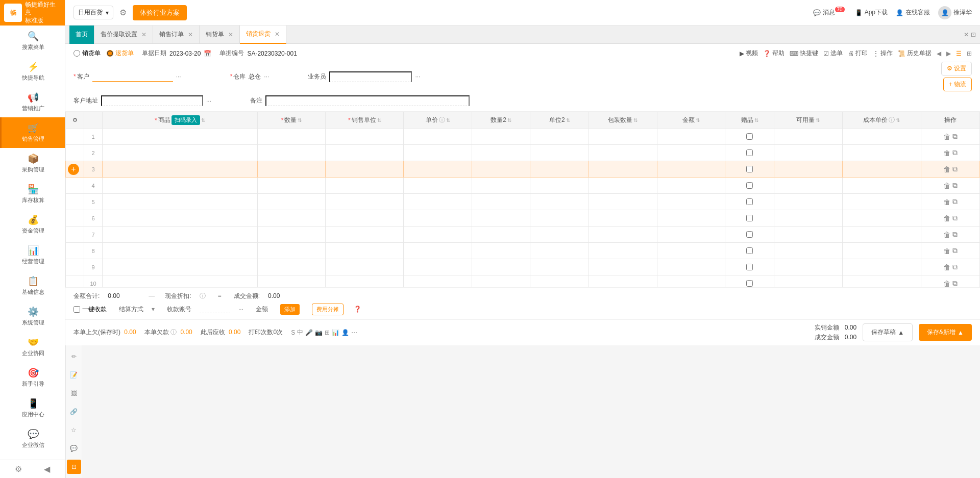 The width and height of the screenshot is (980, 478). Describe the element at coordinates (152, 101) in the screenshot. I see `address-input` at that location.